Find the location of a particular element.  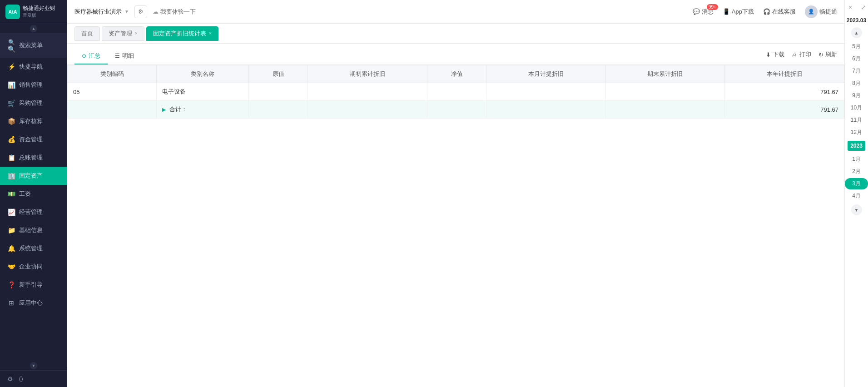

sidebar-item-ledger: 📋 总账管理 is located at coordinates (34, 158).